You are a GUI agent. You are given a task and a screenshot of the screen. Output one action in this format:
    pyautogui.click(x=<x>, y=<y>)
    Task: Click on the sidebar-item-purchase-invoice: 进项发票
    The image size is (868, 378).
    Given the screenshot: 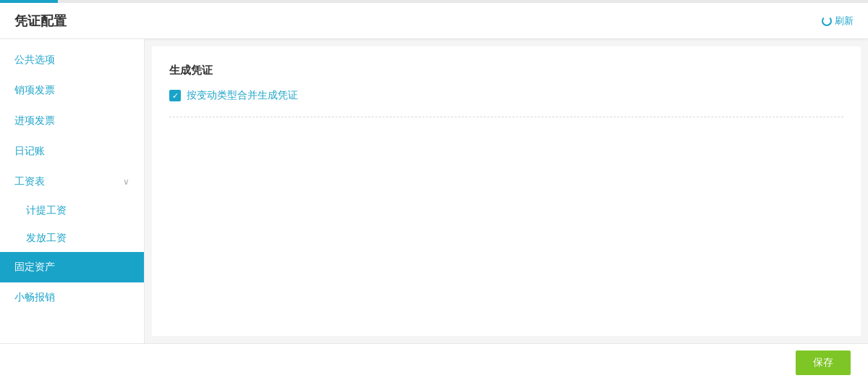 What is the action you would take?
    pyautogui.click(x=72, y=121)
    